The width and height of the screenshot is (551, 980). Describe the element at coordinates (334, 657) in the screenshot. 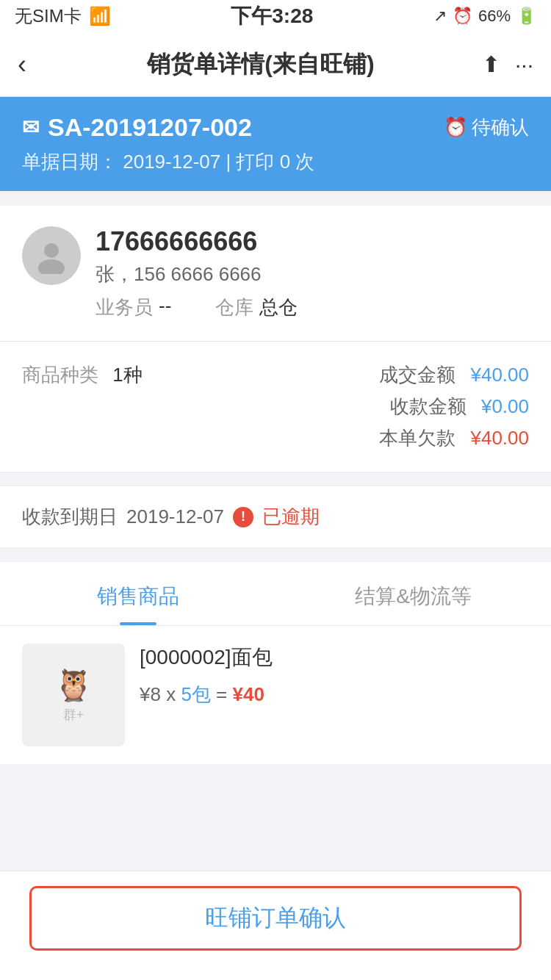

I see `product-name: [0000002]面包` at that location.